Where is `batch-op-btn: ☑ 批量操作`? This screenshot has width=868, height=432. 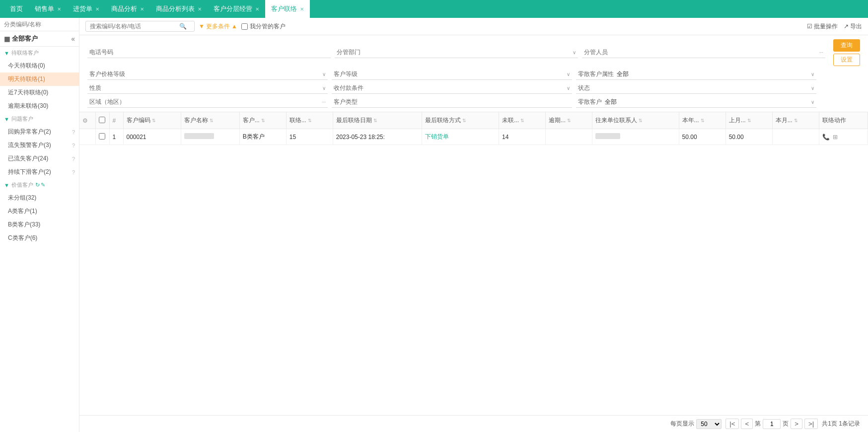
batch-op-btn: ☑ 批量操作 is located at coordinates (822, 27).